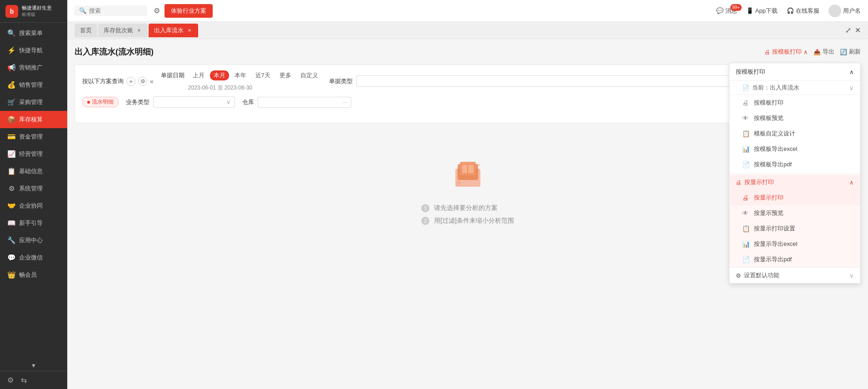 The width and height of the screenshot is (868, 389). I want to click on warehouse-label: 仓库, so click(248, 102).